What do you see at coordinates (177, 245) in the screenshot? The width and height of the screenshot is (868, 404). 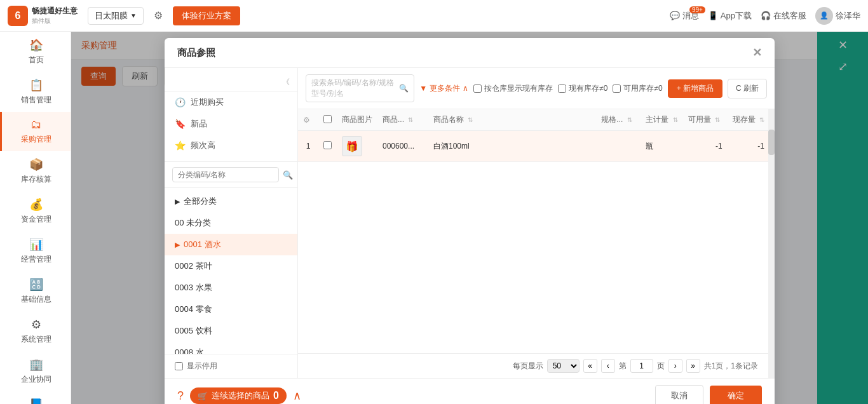 I see `arrow-0001: ▶` at bounding box center [177, 245].